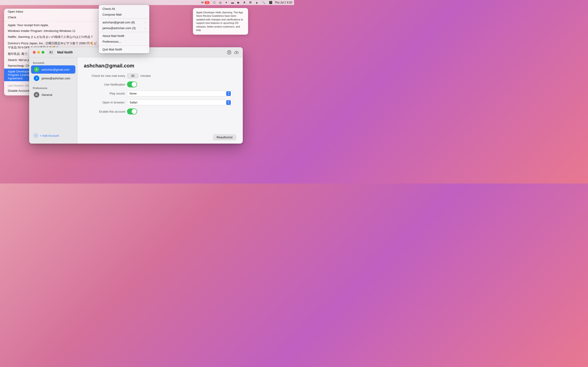 The height and width of the screenshot is (367, 588). I want to click on use-notification-toggle, so click(132, 84).